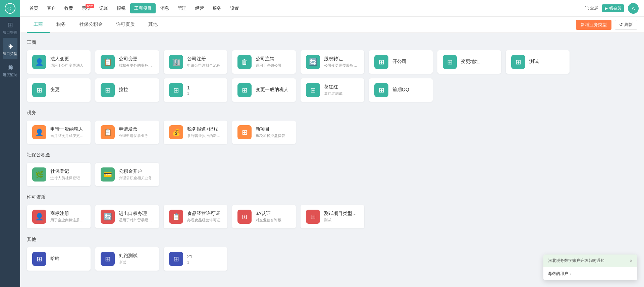  What do you see at coordinates (205, 257) in the screenshot?
I see `card-title-num21: 21` at bounding box center [205, 257].